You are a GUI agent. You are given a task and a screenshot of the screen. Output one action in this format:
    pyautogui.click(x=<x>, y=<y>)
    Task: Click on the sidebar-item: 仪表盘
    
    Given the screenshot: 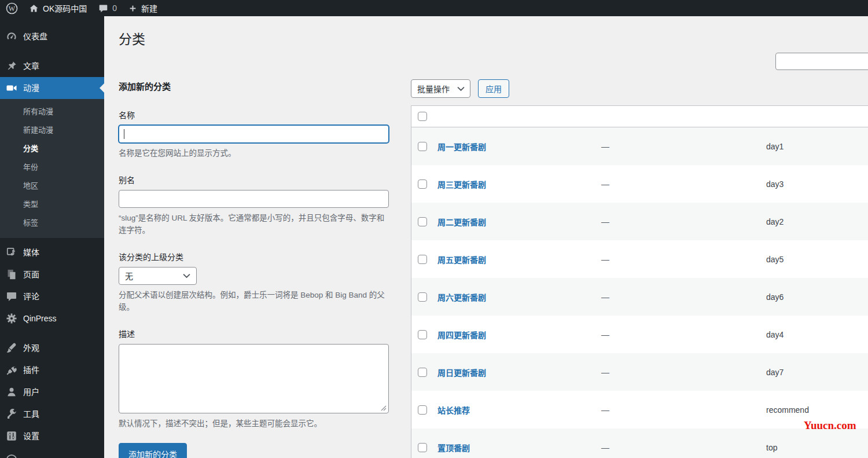 What is the action you would take?
    pyautogui.click(x=52, y=36)
    